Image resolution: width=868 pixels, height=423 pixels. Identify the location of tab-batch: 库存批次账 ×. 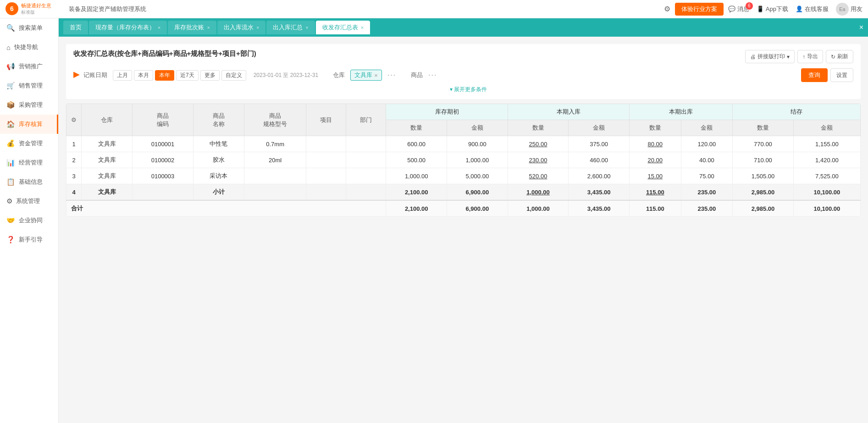
(192, 27).